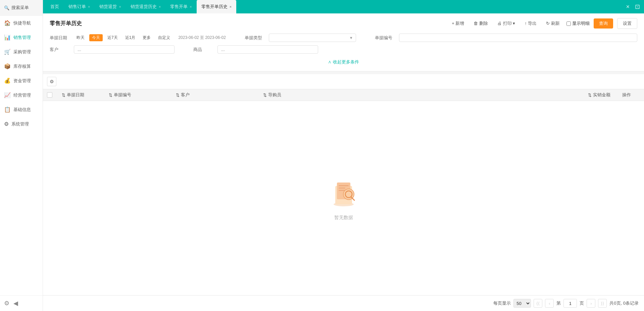  Describe the element at coordinates (202, 38) in the screenshot. I see `date-range-display: 2023-06-02 至 2023-06-02` at that location.